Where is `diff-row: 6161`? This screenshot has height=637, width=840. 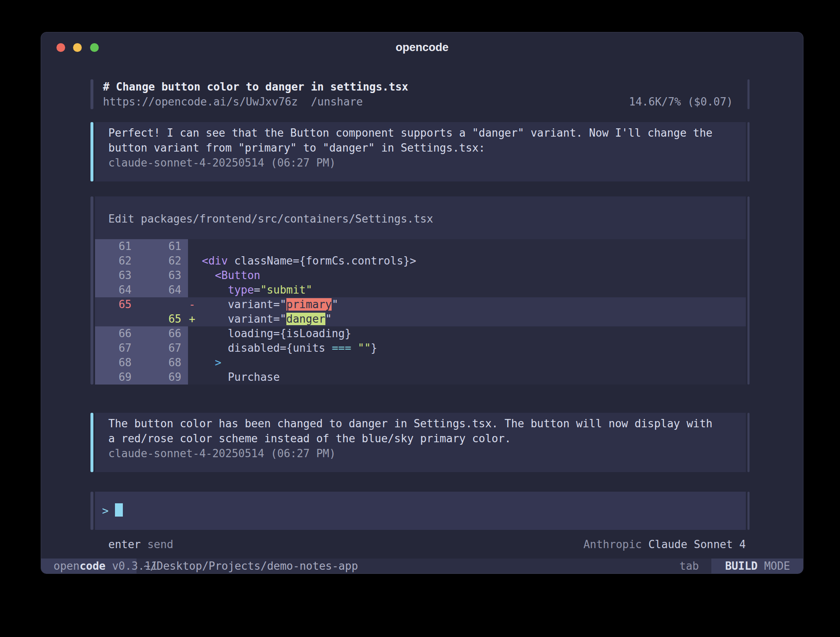 diff-row: 6161 is located at coordinates (420, 247).